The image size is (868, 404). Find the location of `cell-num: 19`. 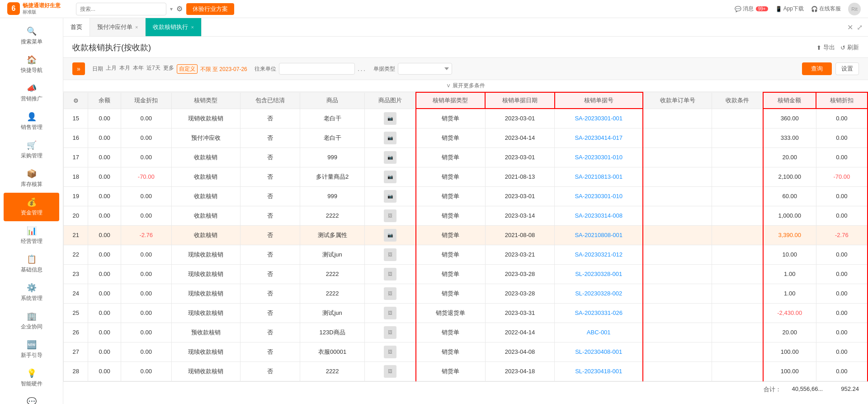

cell-num: 19 is located at coordinates (76, 196).